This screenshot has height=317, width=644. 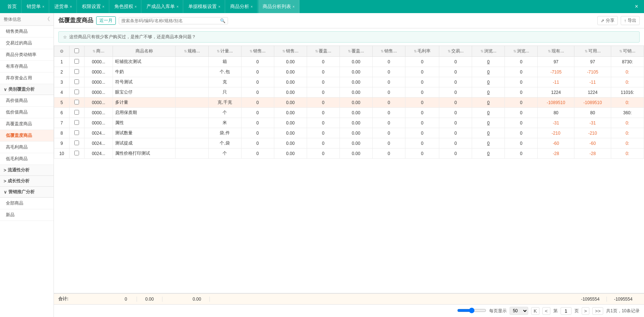 I want to click on row-sales-qty: 0, so click(x=258, y=92).